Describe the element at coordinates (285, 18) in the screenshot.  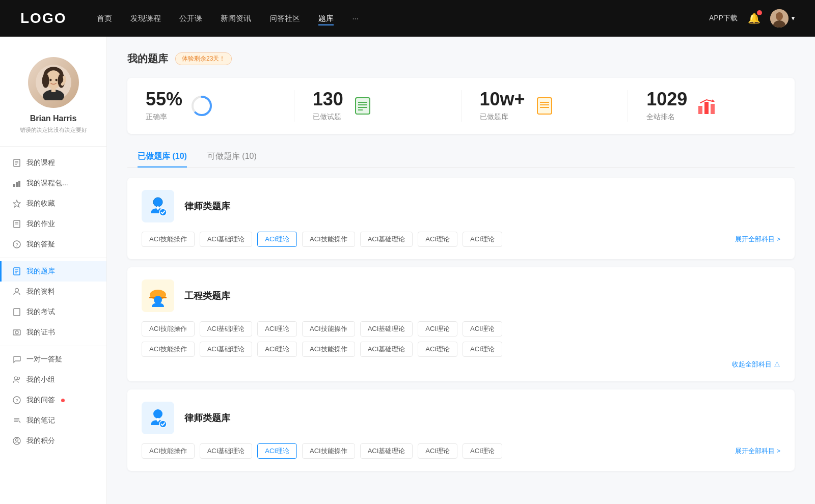
I see `nav-qa: 问答社区` at that location.